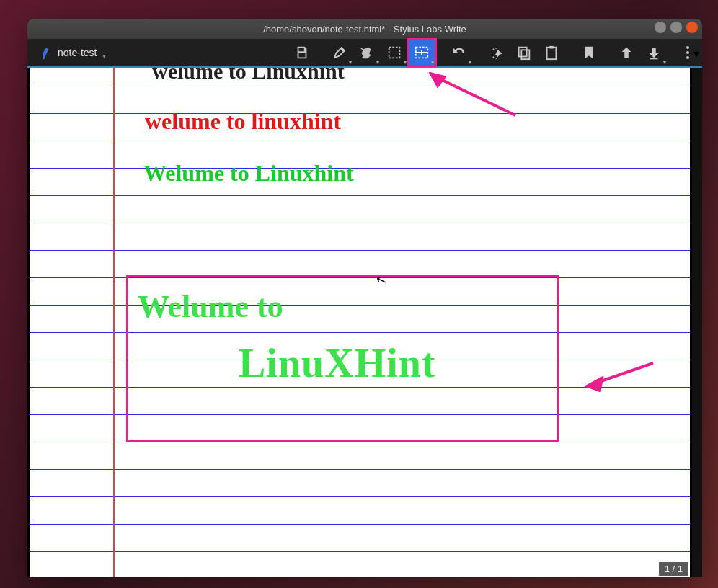  Describe the element at coordinates (422, 53) in the screenshot. I see `ruled-select-button: ▾` at that location.